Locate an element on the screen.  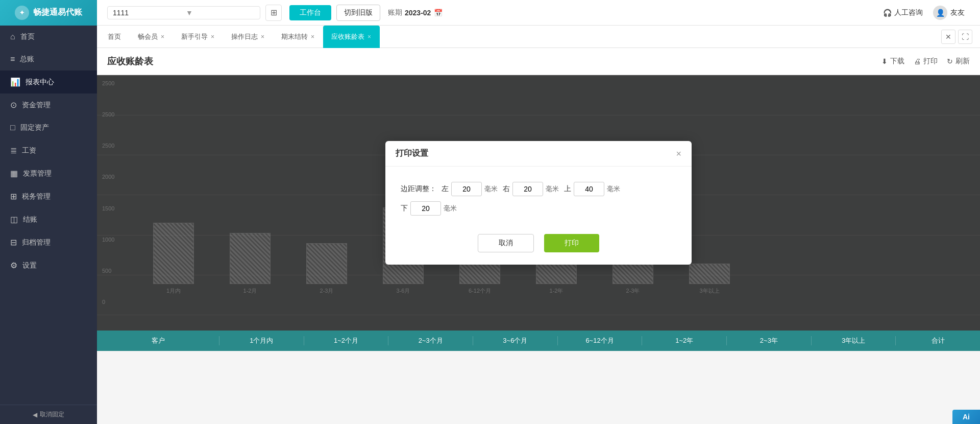
assets-icon: □ is located at coordinates (13, 128).